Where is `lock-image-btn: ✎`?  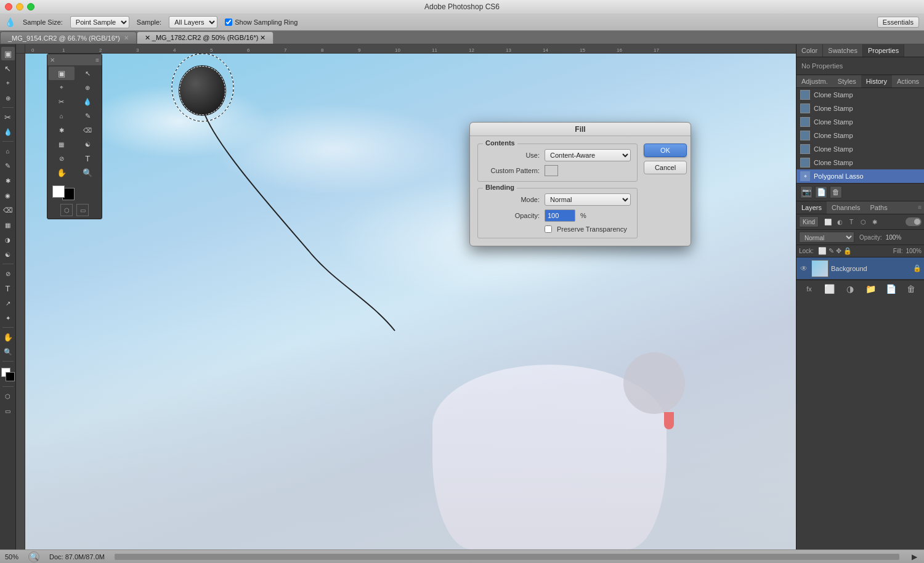
lock-image-btn: ✎ is located at coordinates (832, 251).